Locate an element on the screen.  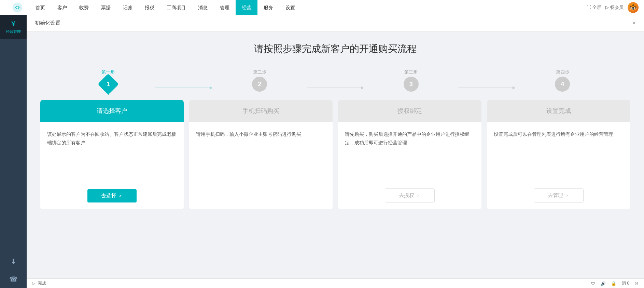
vip-label: 畅会员 is located at coordinates (617, 8).